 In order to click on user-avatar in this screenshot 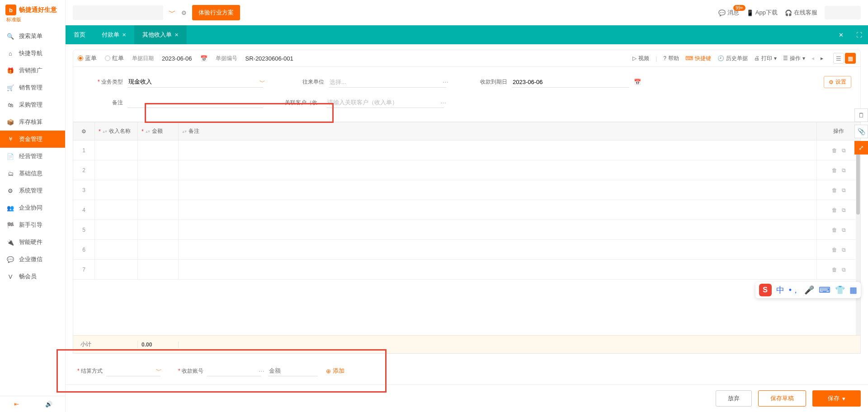, I will do `click(843, 13)`.